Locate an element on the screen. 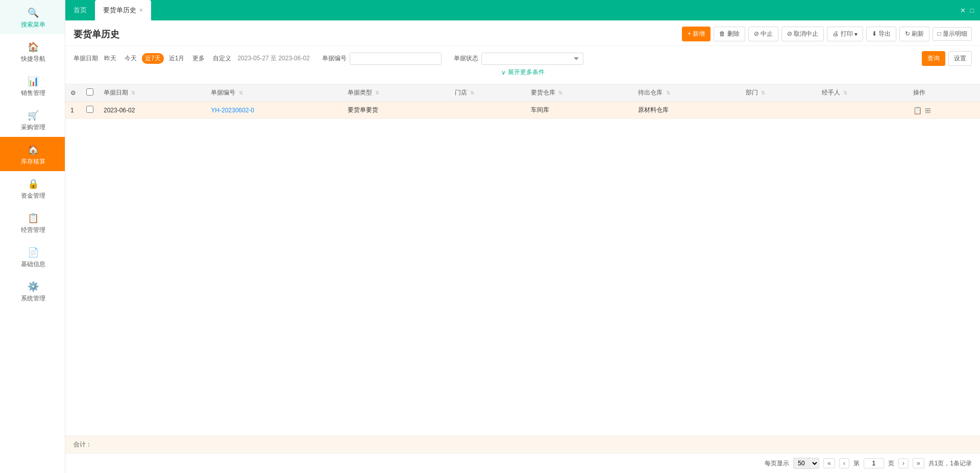 This screenshot has width=980, height=473. show-detail-button: □ 显示明细 is located at coordinates (952, 34).